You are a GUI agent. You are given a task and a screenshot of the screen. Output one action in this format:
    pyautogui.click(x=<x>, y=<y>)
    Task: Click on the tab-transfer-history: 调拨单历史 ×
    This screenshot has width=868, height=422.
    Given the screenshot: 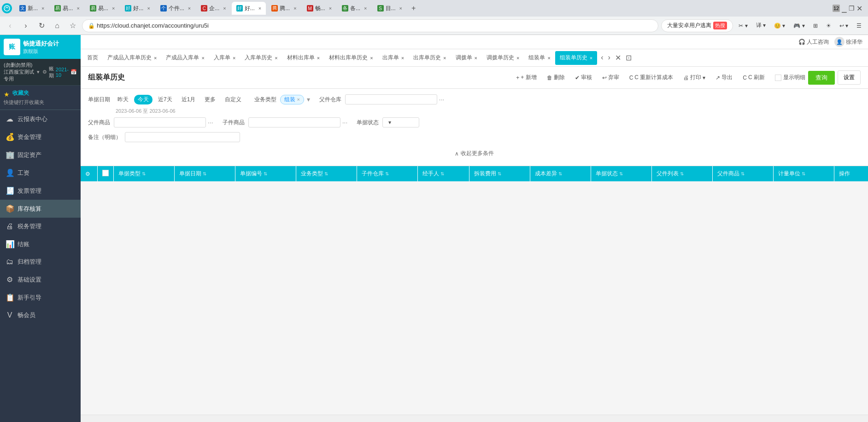 What is the action you would take?
    pyautogui.click(x=503, y=58)
    